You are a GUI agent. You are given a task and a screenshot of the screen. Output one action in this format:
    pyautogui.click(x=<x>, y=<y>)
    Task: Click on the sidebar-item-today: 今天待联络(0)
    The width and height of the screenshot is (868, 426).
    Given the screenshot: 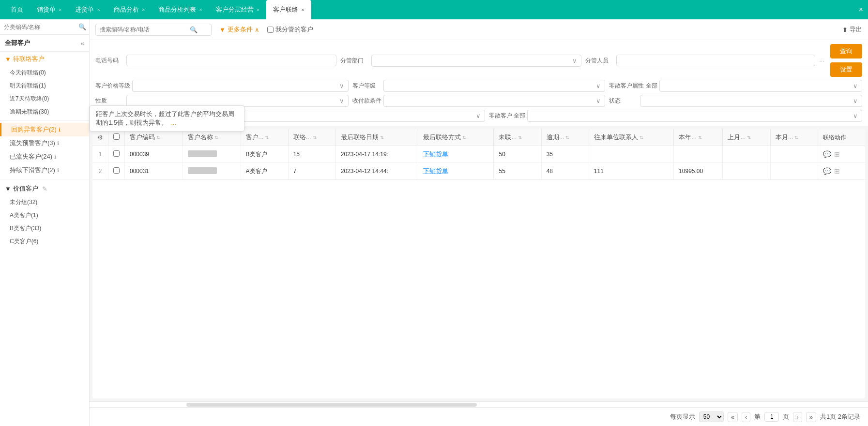 What is the action you would take?
    pyautogui.click(x=45, y=73)
    